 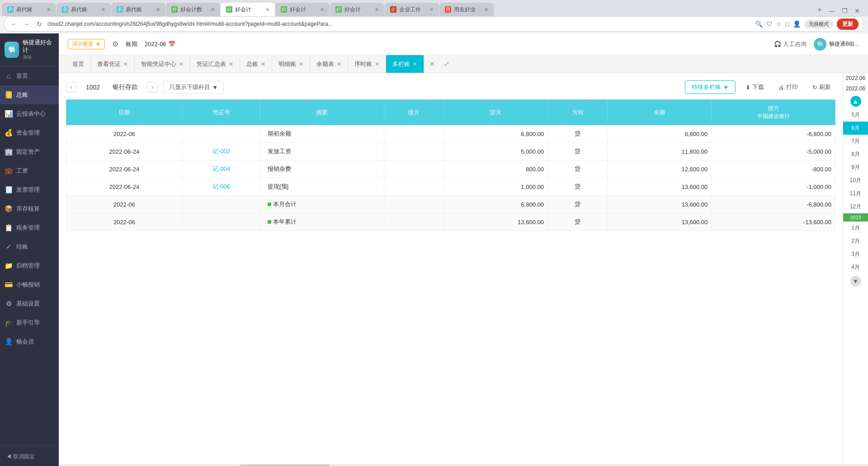 I want to click on page-tab-detail-ledger: 明细账✕, so click(x=291, y=64).